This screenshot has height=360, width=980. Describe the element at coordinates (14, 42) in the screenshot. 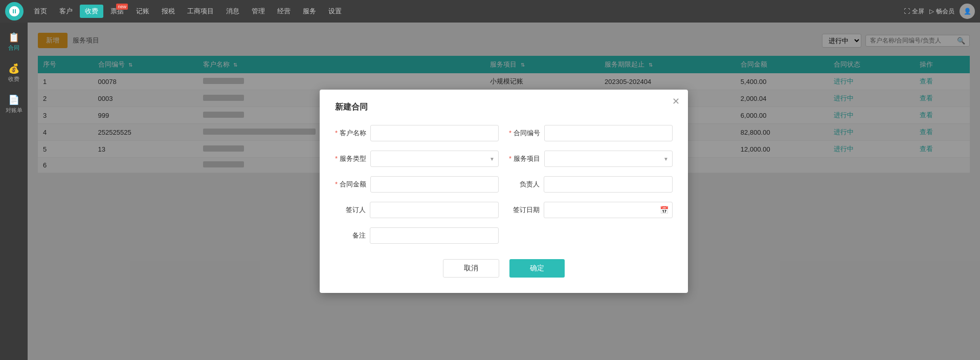

I see `sidebar-item-contract: 📋 合同` at that location.